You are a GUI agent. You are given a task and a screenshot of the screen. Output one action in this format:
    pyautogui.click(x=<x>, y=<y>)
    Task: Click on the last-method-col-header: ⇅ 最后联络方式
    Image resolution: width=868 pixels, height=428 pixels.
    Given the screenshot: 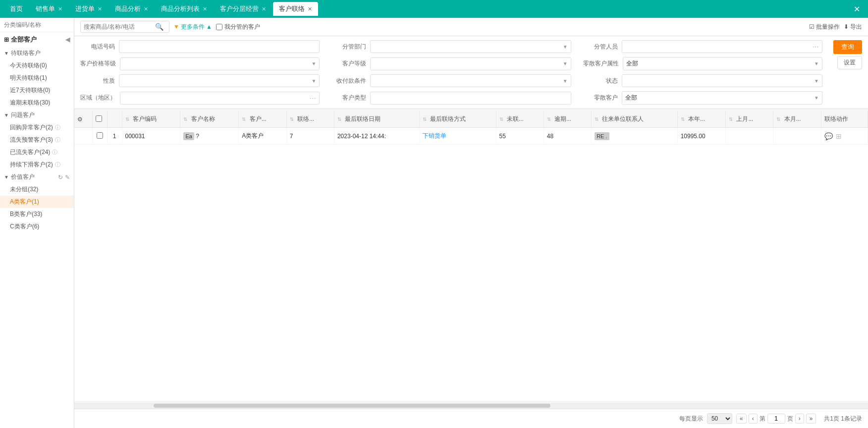 What is the action you would take?
    pyautogui.click(x=458, y=119)
    